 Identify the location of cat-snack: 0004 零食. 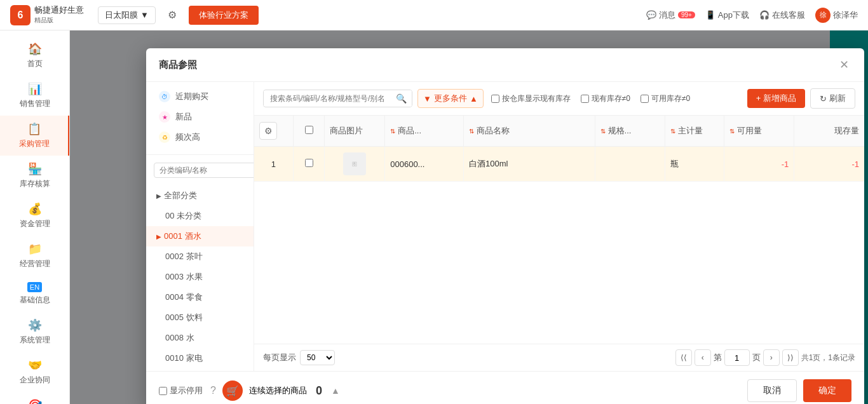
(200, 297).